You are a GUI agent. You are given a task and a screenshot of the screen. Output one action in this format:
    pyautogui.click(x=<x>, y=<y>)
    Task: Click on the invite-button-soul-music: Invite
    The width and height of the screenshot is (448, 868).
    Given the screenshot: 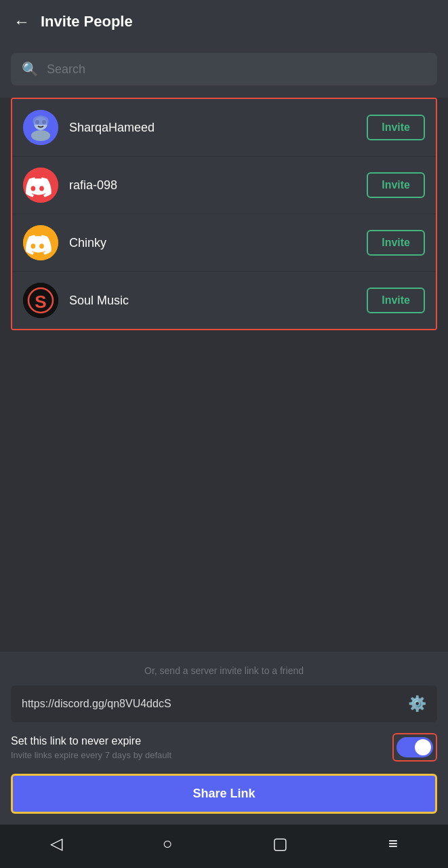 What is the action you would take?
    pyautogui.click(x=396, y=300)
    